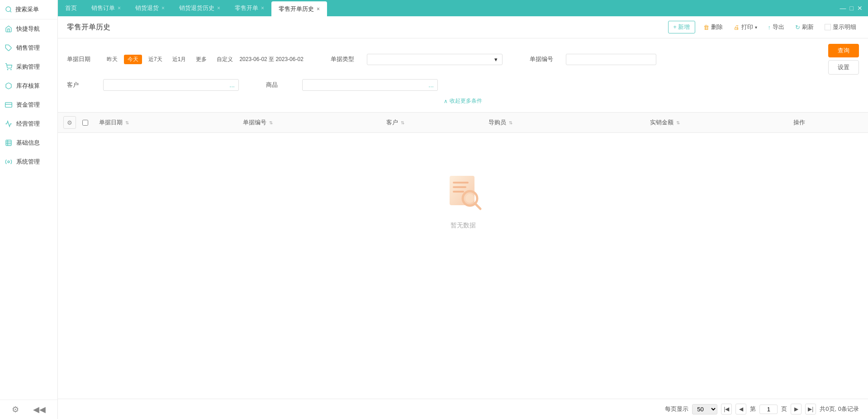  I want to click on sidebar-item-sales-mgmt-label: 销售管理, so click(28, 48).